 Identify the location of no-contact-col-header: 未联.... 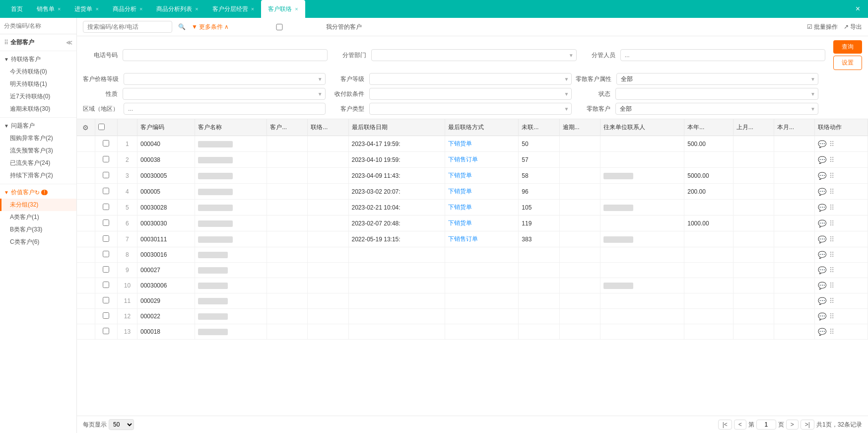
(539, 128).